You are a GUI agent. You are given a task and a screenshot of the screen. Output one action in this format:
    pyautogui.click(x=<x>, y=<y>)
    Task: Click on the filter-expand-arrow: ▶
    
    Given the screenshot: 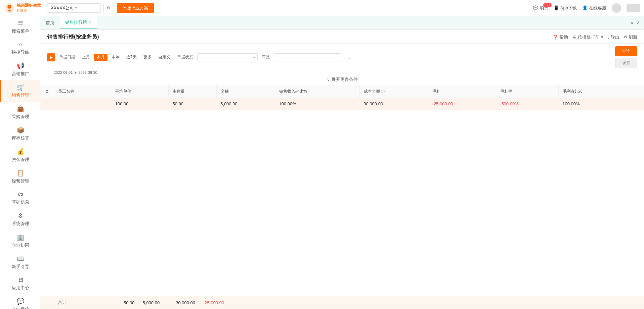 What is the action you would take?
    pyautogui.click(x=51, y=57)
    